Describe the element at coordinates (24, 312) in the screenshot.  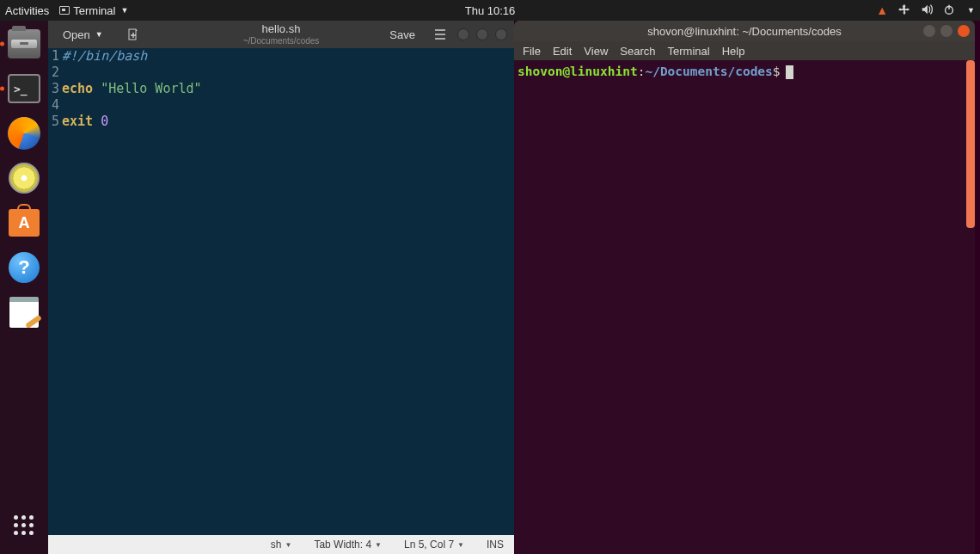
I see `notepad-icon` at that location.